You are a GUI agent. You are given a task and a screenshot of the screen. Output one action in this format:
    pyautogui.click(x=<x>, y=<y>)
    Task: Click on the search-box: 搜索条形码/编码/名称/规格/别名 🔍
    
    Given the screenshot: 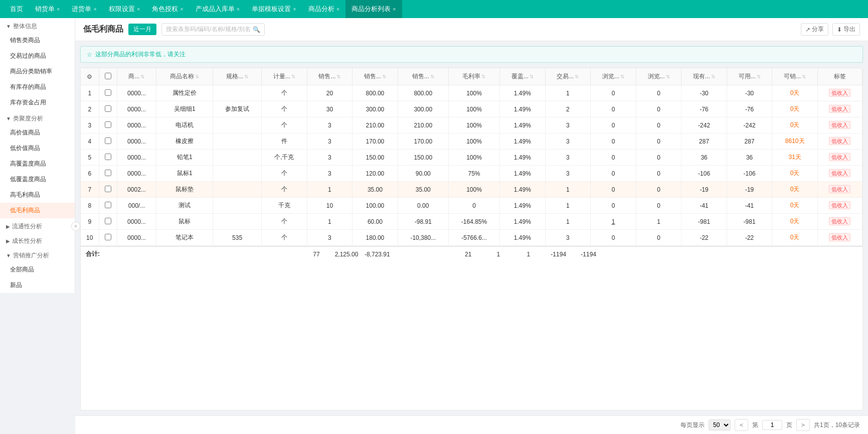 What is the action you would take?
    pyautogui.click(x=213, y=29)
    